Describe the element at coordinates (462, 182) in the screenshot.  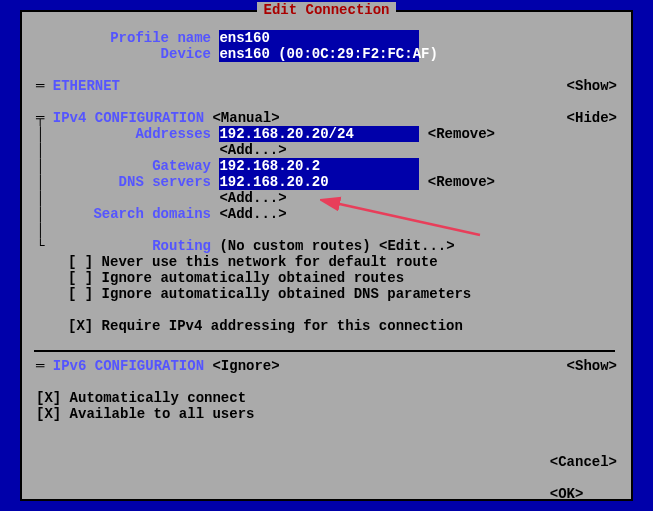
I see `dns-remove-button: <Remove>` at that location.